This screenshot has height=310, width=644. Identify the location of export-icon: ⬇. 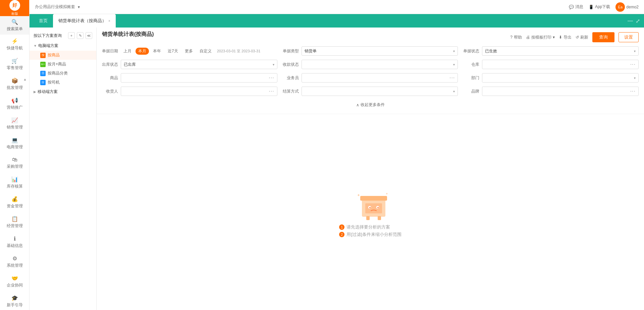
(560, 37).